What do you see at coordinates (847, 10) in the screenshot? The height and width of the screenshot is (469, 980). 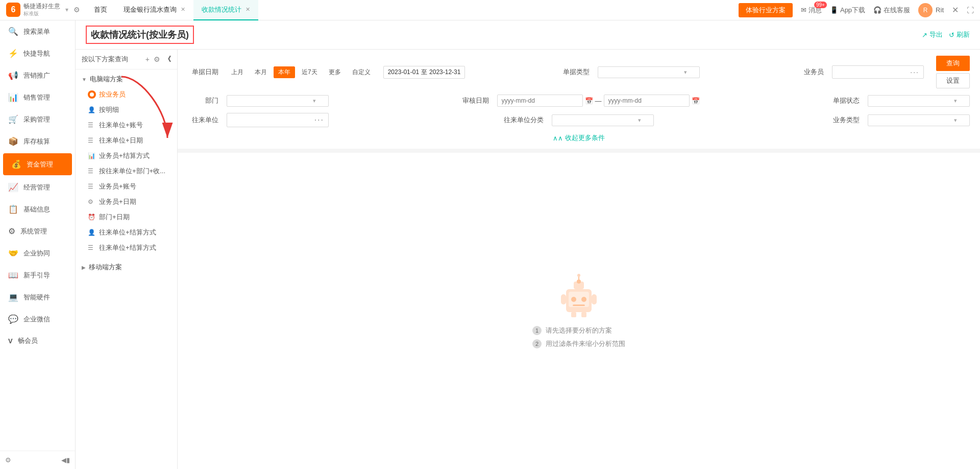 I see `app-download-btn: 📱 App下载` at bounding box center [847, 10].